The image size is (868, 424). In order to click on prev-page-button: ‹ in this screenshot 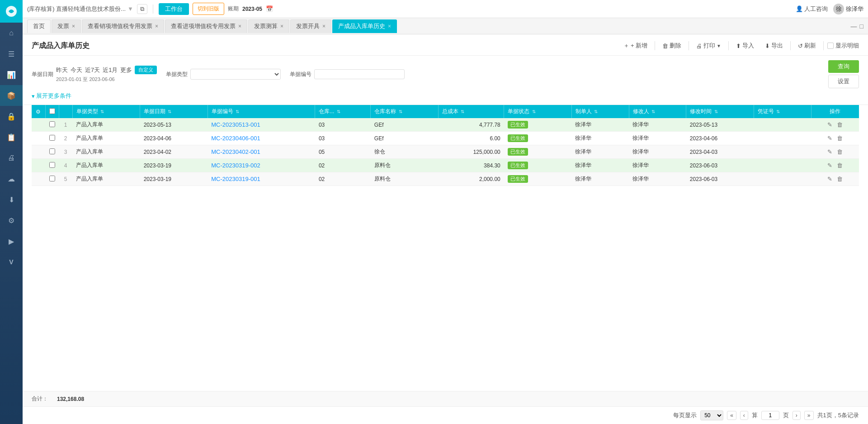, I will do `click(744, 415)`.